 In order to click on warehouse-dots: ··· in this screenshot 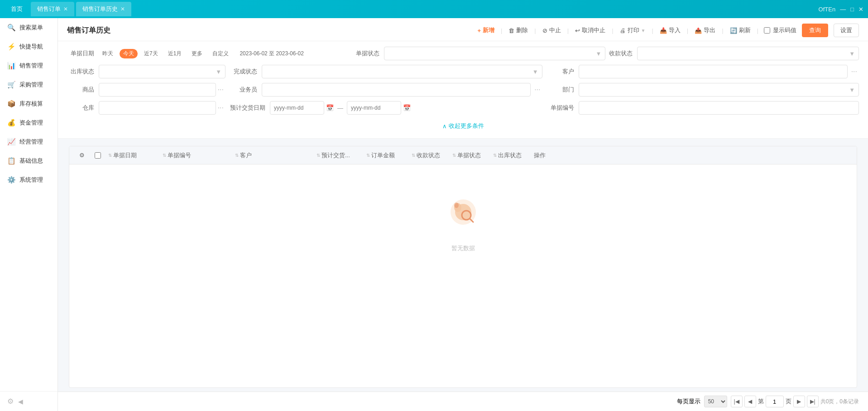, I will do `click(221, 108)`.